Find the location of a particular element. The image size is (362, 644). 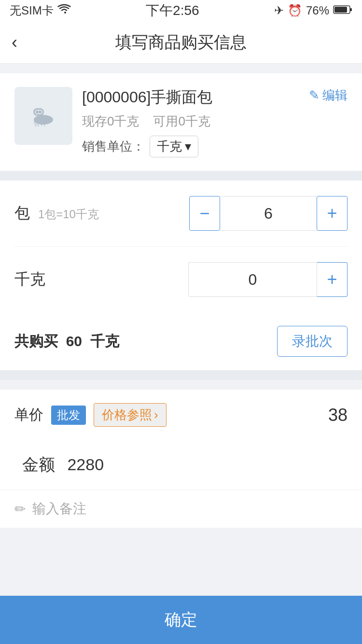

price-tag: 批发 is located at coordinates (69, 415).